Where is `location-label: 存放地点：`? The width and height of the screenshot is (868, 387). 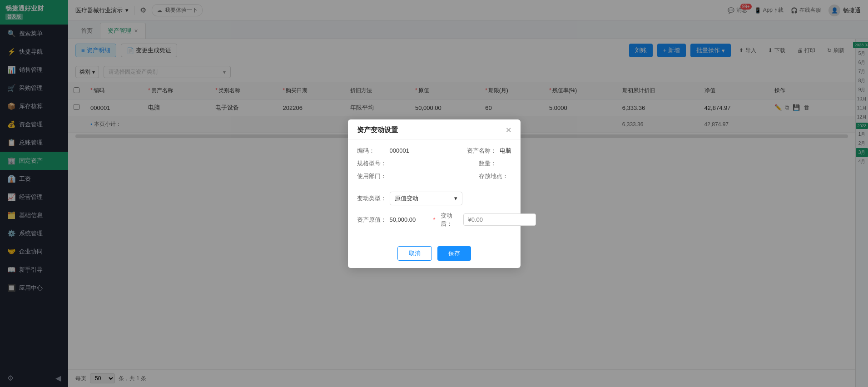 location-label: 存放地点： is located at coordinates (495, 176).